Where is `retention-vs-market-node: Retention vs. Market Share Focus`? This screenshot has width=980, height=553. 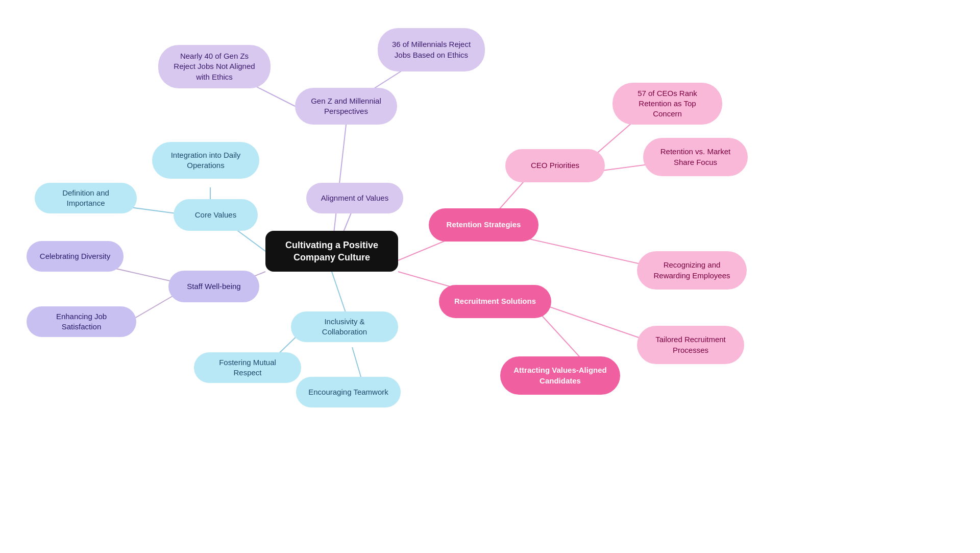
retention-vs-market-node: Retention vs. Market Share Focus is located at coordinates (695, 157).